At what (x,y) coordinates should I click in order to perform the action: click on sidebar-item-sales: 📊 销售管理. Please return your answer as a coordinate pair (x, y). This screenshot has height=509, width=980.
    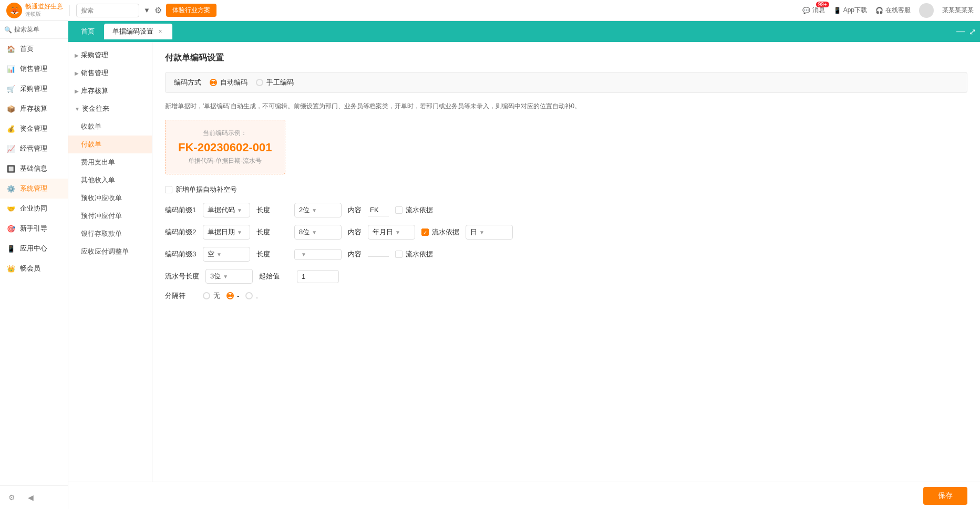
    Looking at the image, I should click on (34, 69).